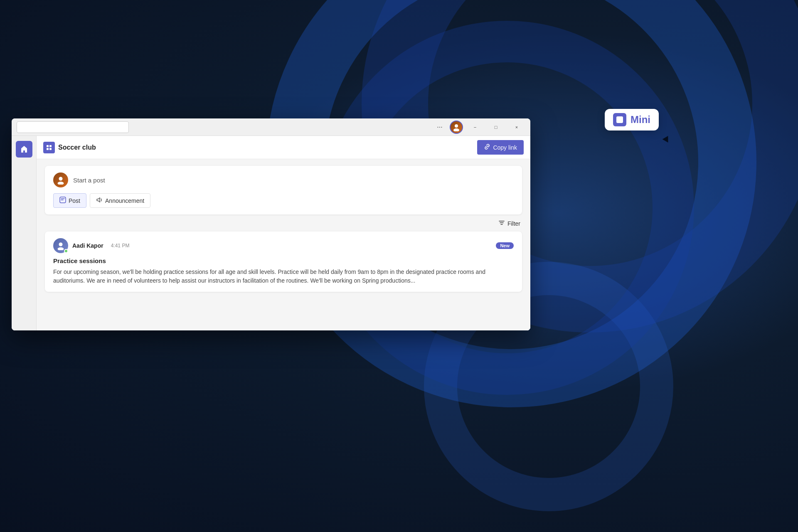  What do you see at coordinates (70, 200) in the screenshot?
I see `post-button: Post` at bounding box center [70, 200].